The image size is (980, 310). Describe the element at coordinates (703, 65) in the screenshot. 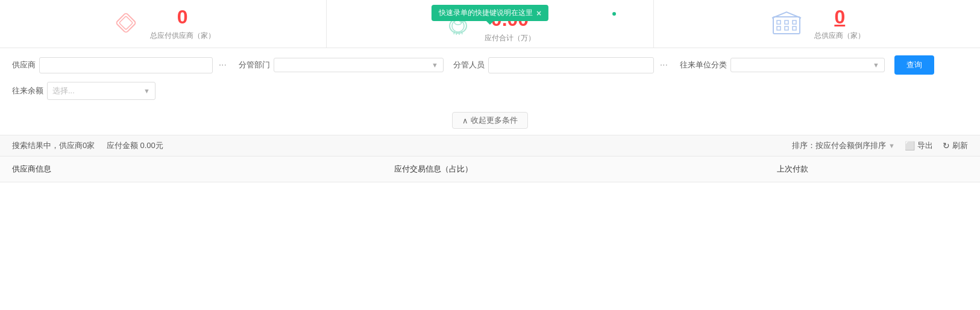

I see `category-label: 往来单位分类` at that location.